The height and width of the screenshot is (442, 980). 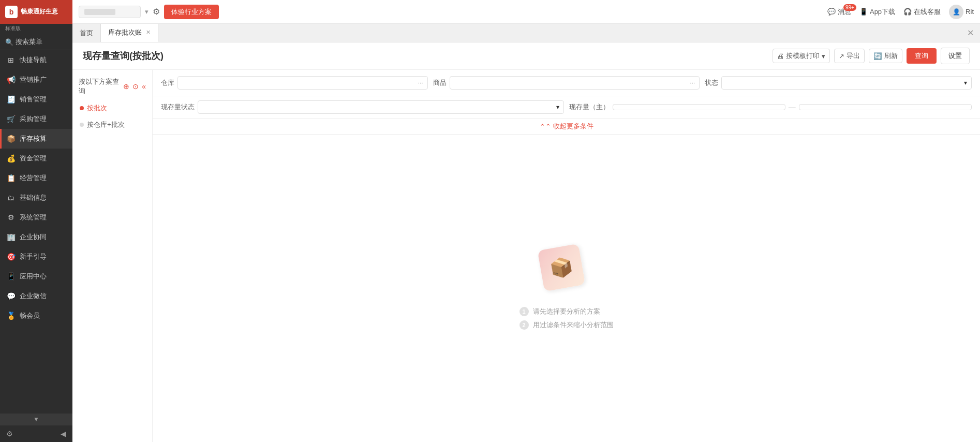 What do you see at coordinates (36, 419) in the screenshot?
I see `sidebar-scroll-down: ▼` at bounding box center [36, 419].